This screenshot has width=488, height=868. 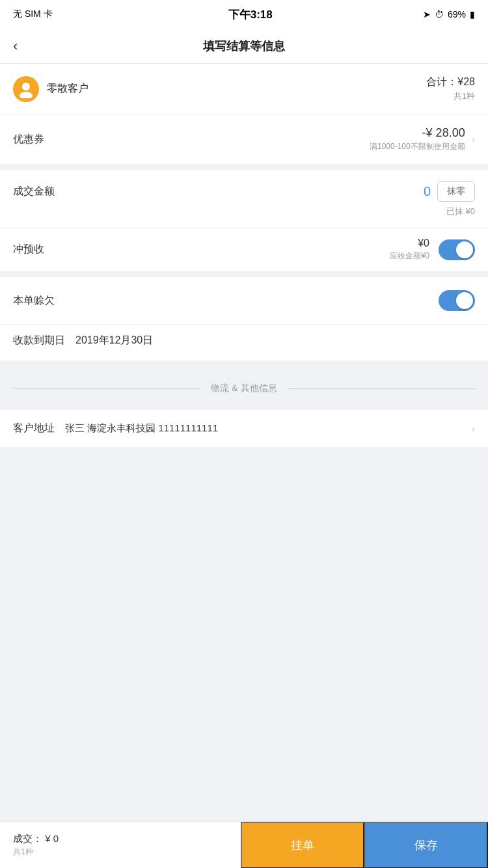 What do you see at coordinates (120, 845) in the screenshot?
I see `bottom-info: 成交： ¥ 0 共1种` at bounding box center [120, 845].